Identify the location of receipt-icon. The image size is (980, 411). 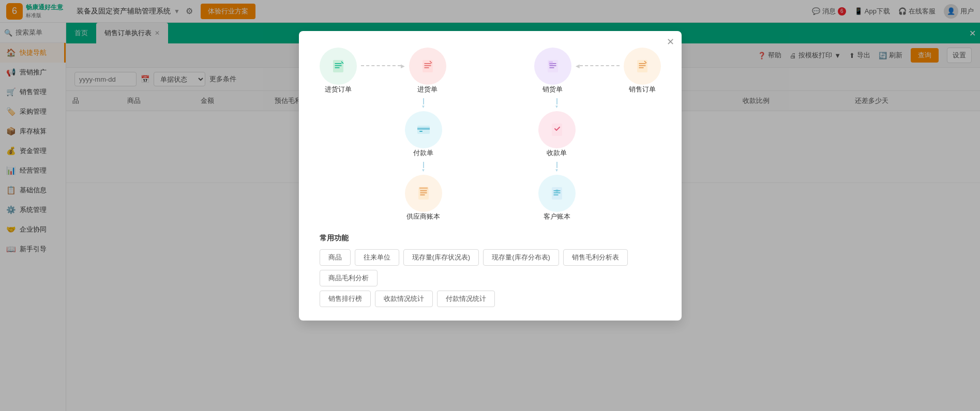
(557, 130).